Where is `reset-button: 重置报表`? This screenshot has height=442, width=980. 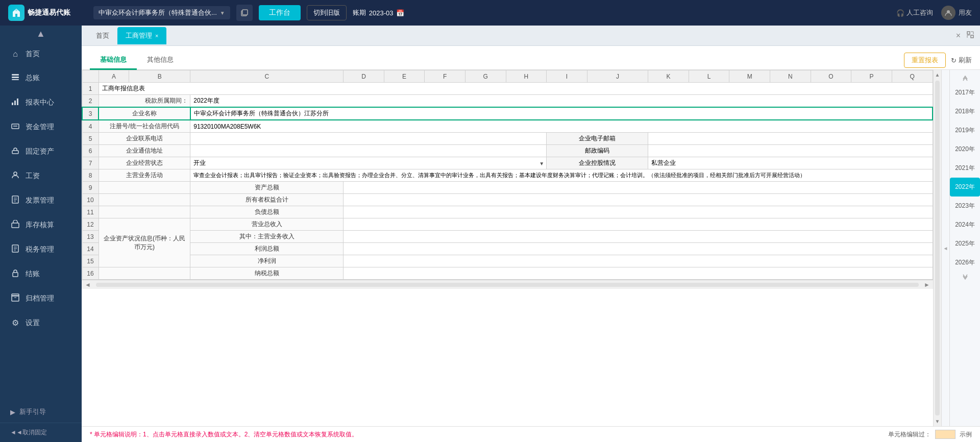 reset-button: 重置报表 is located at coordinates (925, 60).